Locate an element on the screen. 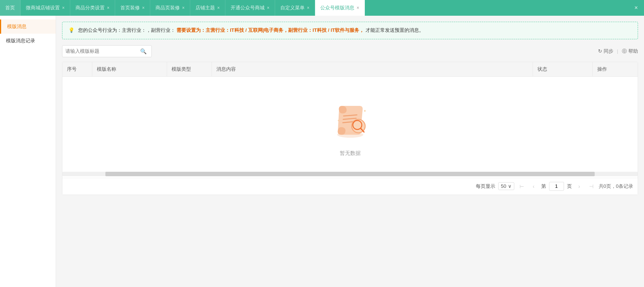 The height and width of the screenshot is (287, 644). total-info: 共0页，0条记录 is located at coordinates (616, 186).